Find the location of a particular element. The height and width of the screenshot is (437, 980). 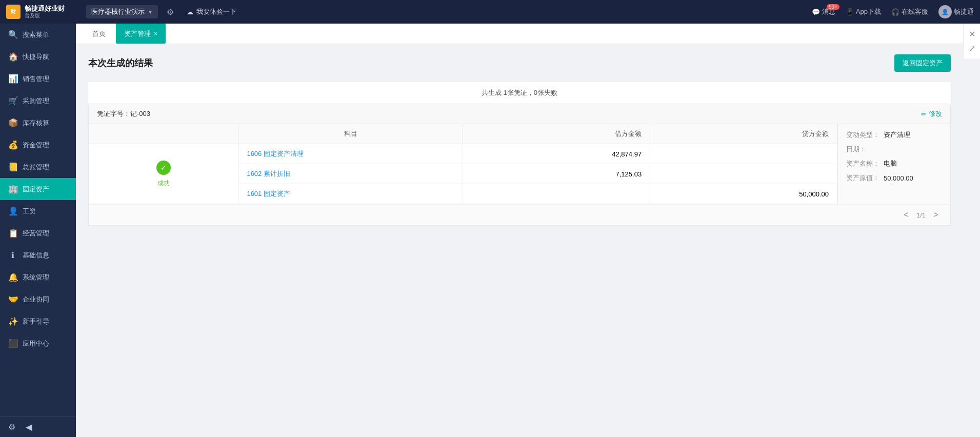

return-button: 返回固定资产 is located at coordinates (923, 63).